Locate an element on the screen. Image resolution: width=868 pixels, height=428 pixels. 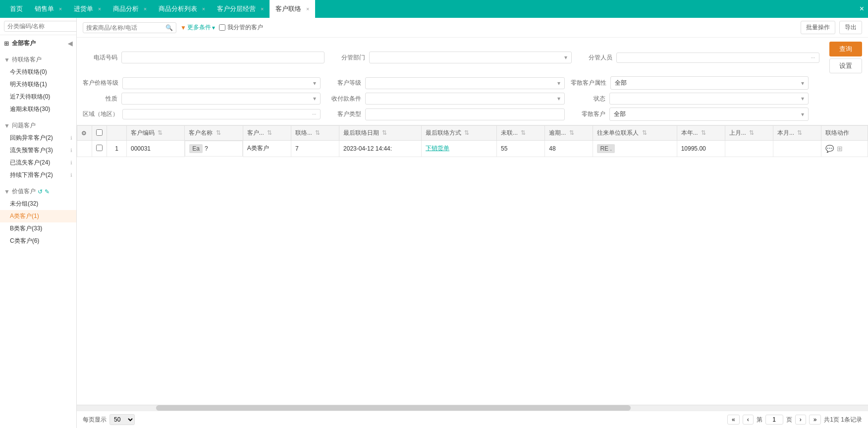
info-icon-2: ℹ is located at coordinates (71, 151).